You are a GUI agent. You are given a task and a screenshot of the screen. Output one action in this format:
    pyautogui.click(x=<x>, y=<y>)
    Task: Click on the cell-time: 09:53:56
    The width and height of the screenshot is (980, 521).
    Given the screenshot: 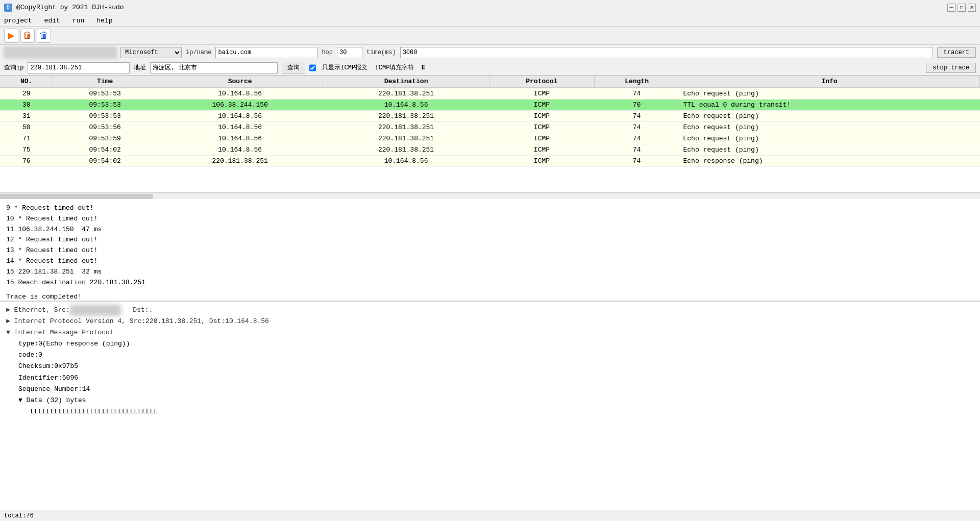 What is the action you would take?
    pyautogui.click(x=105, y=128)
    